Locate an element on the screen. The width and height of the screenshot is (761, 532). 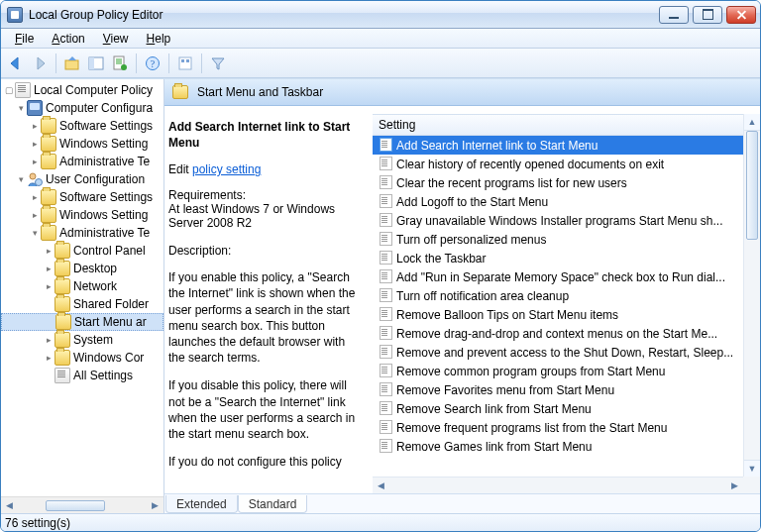
tree-control-panel: ▸Control Panel is located at coordinates (82, 251).